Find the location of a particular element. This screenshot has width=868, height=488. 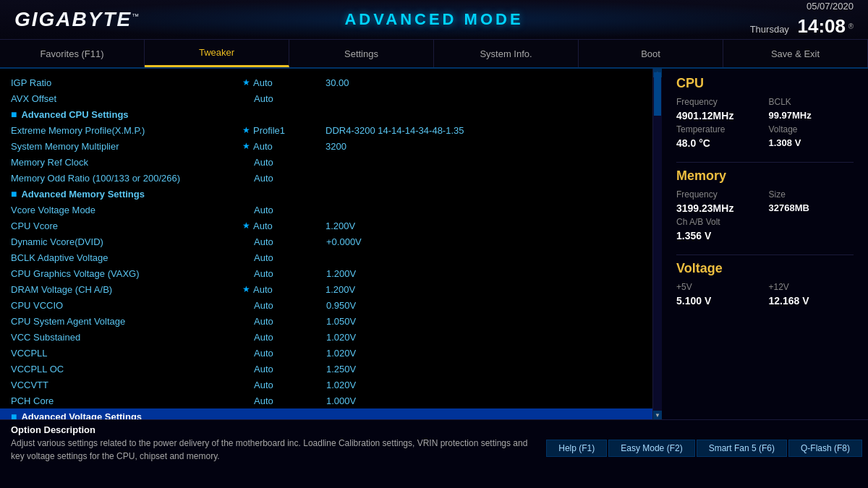

settings-row: BCLK Adaptive Voltage Auto is located at coordinates (326, 257).